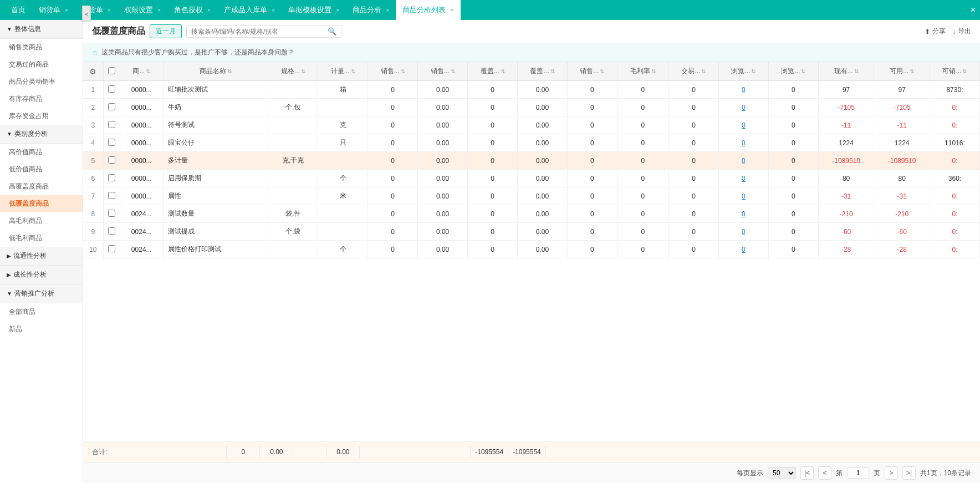 The height and width of the screenshot is (483, 980). Describe the element at coordinates (592, 72) in the screenshot. I see `col-sales3-header: 销售...⇅` at that location.